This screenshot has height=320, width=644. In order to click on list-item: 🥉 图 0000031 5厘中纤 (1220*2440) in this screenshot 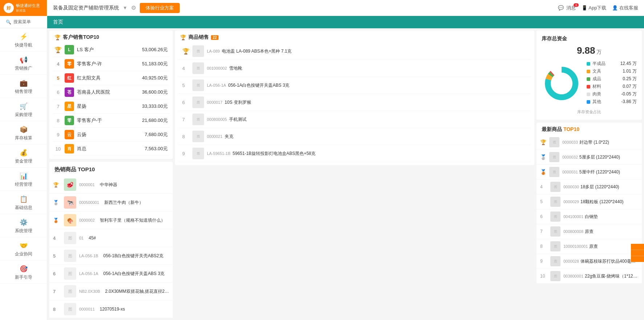, I will do `click(589, 172)`.